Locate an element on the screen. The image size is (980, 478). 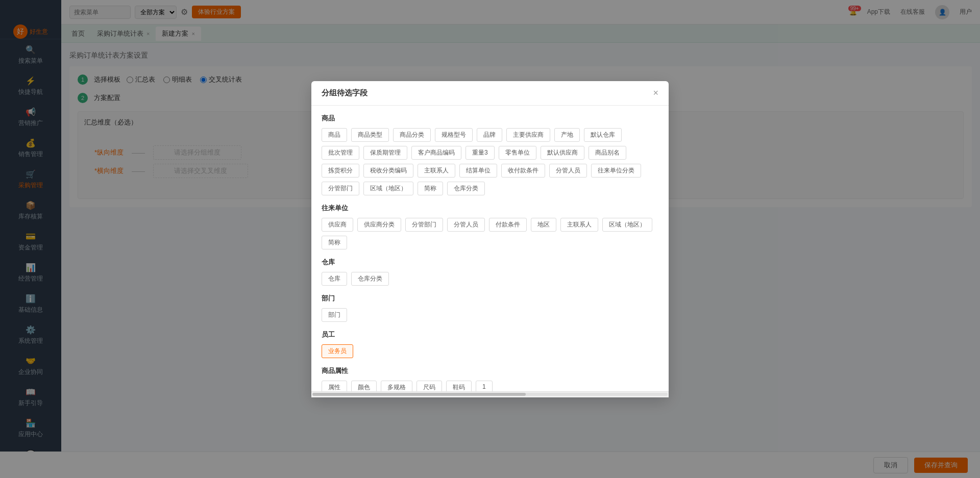
dialog-title: 分组待选字段 is located at coordinates (345, 93).